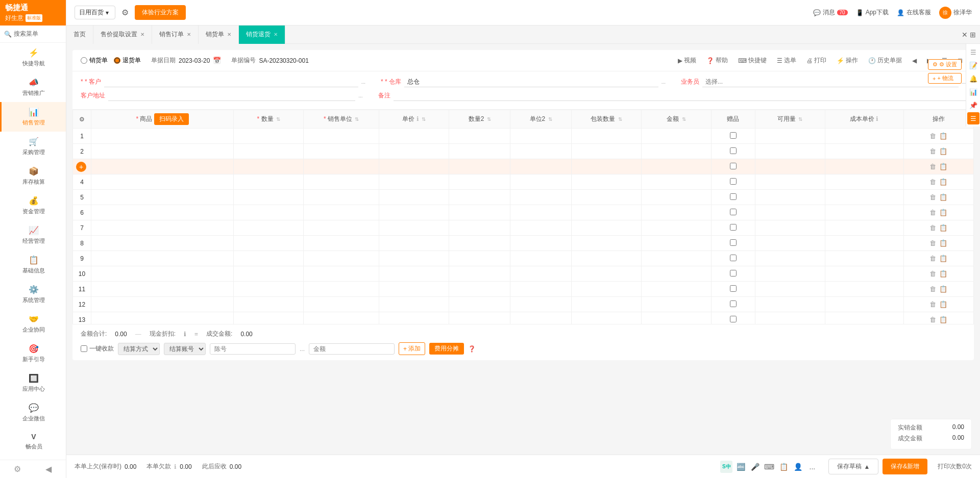  I want to click on delete-icon-9: 🗑, so click(933, 258).